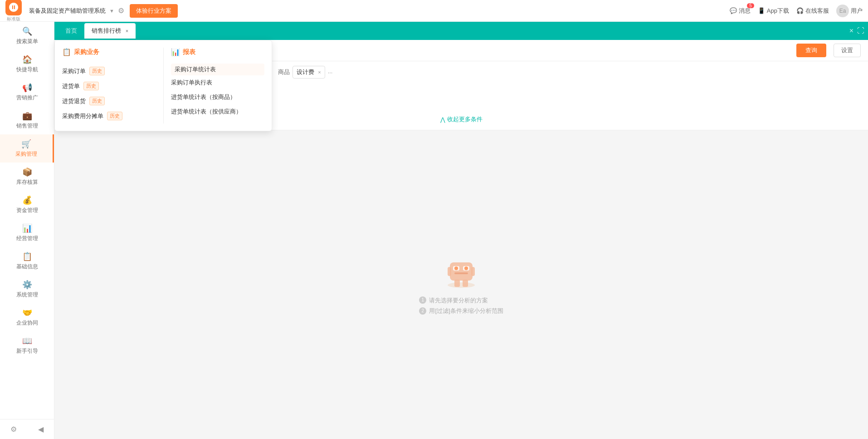  What do you see at coordinates (319, 72) in the screenshot?
I see `goods-tag-close: ×` at bounding box center [319, 72].